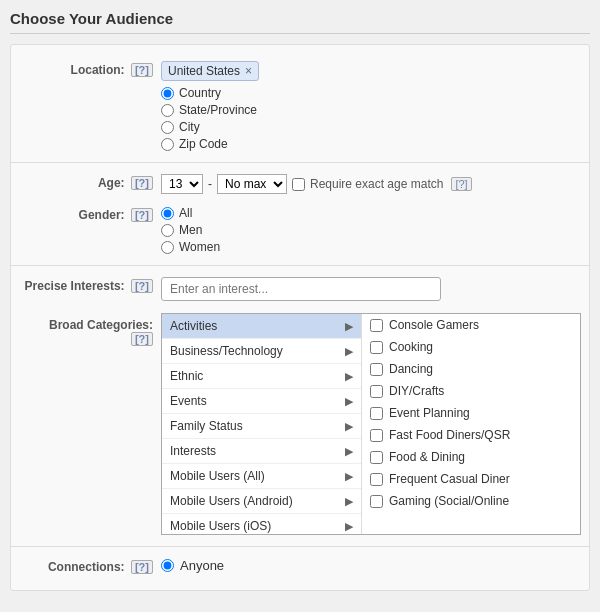 This screenshot has width=600, height=612. I want to click on location-country-radio, so click(168, 94).